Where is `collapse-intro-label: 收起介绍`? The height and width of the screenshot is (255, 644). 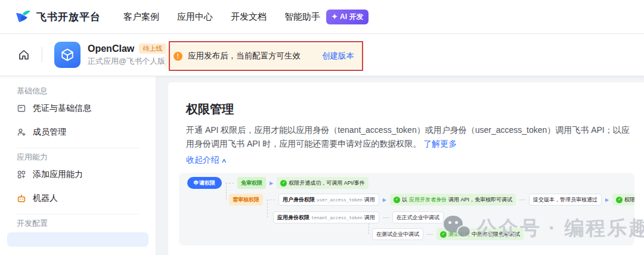
collapse-intro-label: 收起介绍 is located at coordinates (203, 160).